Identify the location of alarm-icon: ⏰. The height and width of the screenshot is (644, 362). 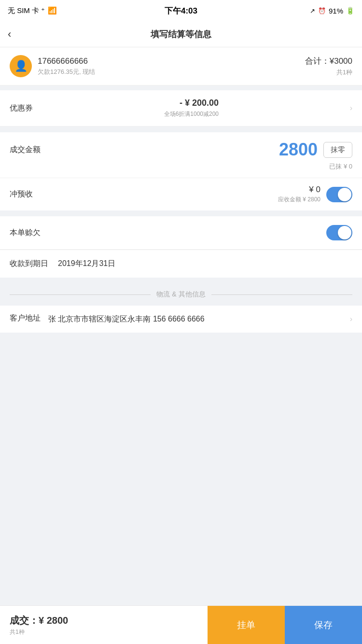
(322, 11).